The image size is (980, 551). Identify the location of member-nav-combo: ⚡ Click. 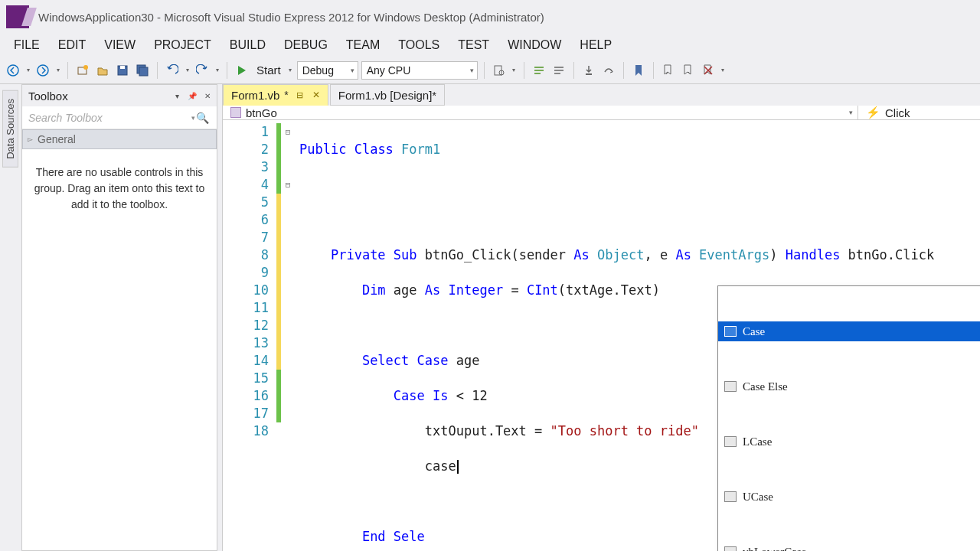
(919, 112).